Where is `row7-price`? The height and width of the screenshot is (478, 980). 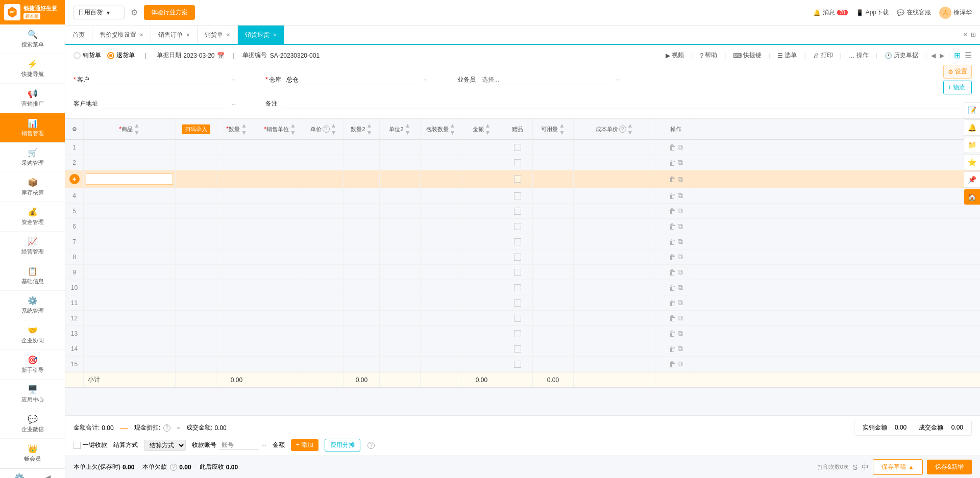
row7-price is located at coordinates (324, 242).